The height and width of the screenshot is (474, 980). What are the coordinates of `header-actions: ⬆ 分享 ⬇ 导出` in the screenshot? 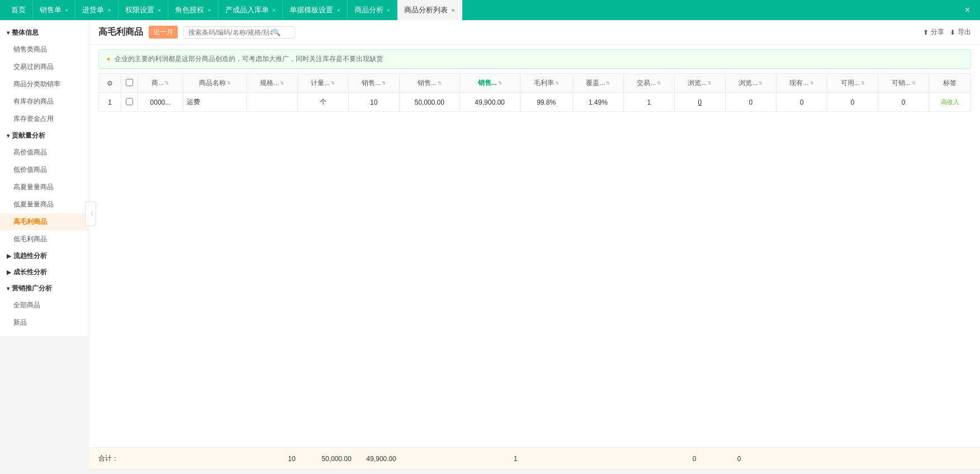 It's located at (947, 32).